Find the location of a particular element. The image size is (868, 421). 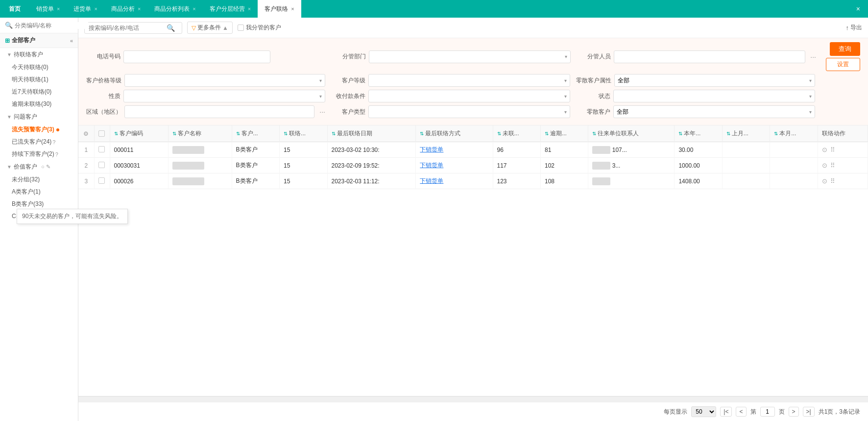

col-cust-type: ⇅ 客户... is located at coordinates (256, 134).